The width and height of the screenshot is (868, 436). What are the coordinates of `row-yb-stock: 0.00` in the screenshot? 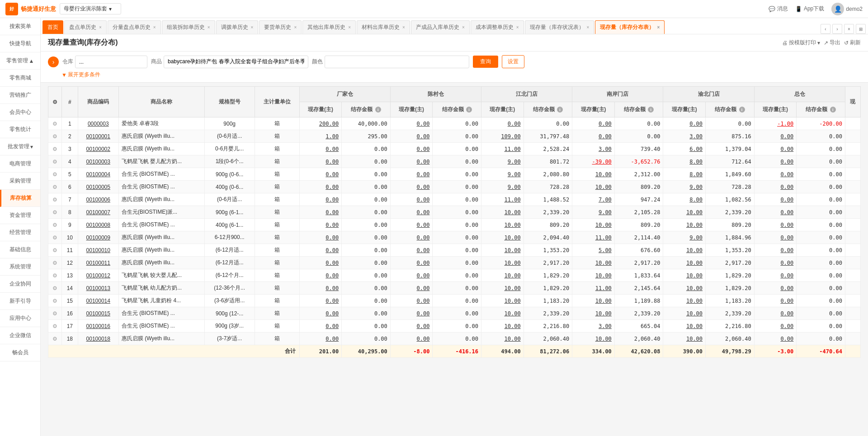 It's located at (684, 124).